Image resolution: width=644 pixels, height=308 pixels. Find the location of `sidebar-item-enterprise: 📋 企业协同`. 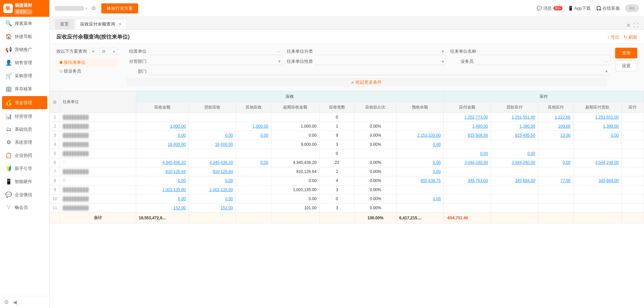

sidebar-item-enterprise: 📋 企业协同 is located at coordinates (25, 155).